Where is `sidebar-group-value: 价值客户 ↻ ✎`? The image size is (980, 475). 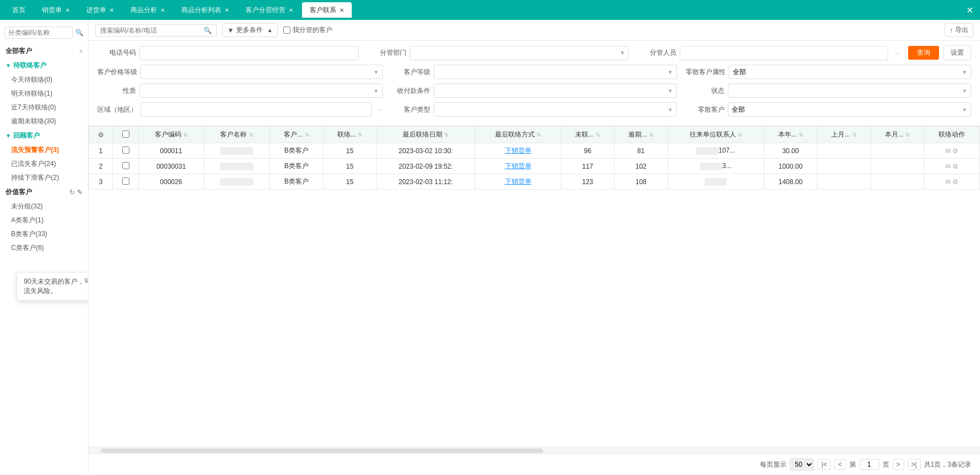
sidebar-group-value: 价值客户 ↻ ✎ is located at coordinates (44, 192).